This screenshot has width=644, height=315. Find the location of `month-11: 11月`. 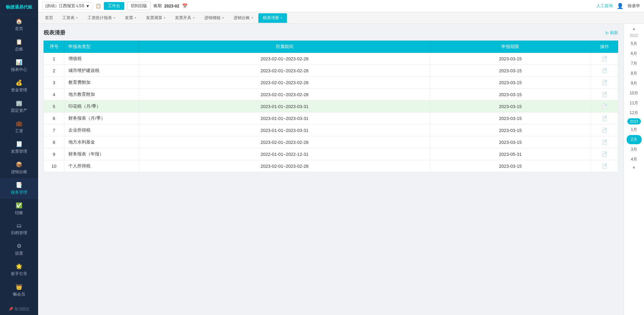

month-11: 11月 is located at coordinates (634, 103).